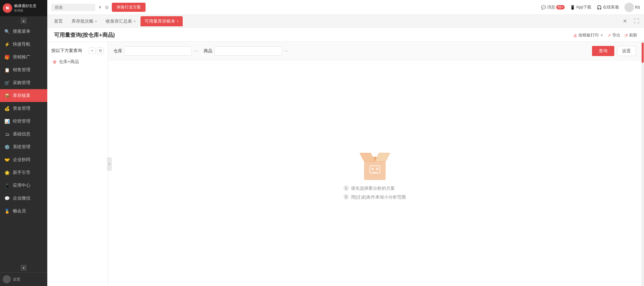  What do you see at coordinates (248, 51) in the screenshot?
I see `goods-input` at bounding box center [248, 51].